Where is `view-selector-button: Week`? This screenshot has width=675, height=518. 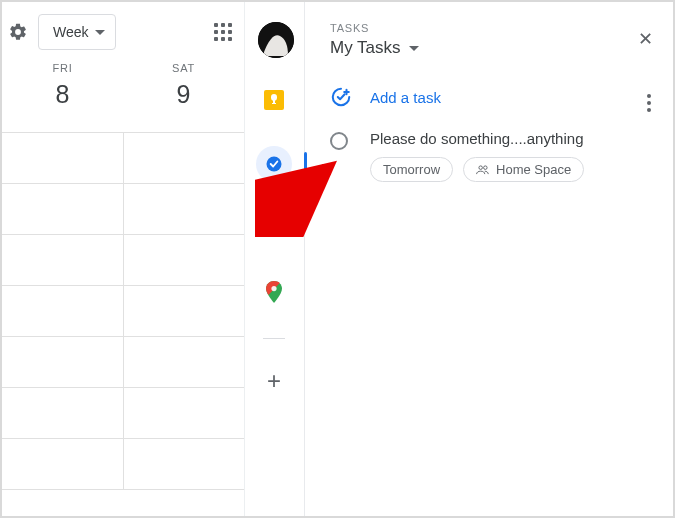
view-selector-button: Week is located at coordinates (77, 32).